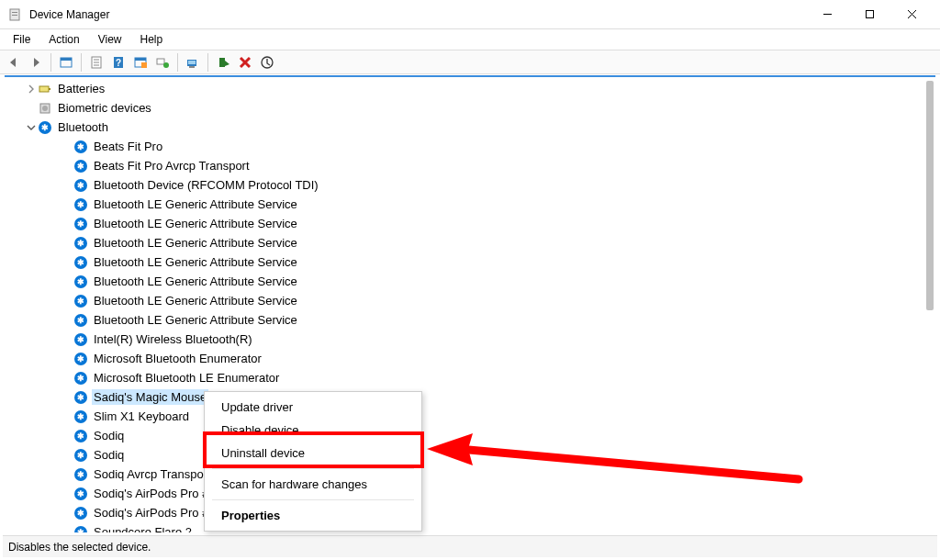  Describe the element at coordinates (313, 430) in the screenshot. I see `context-menu-item: Disable device` at that location.